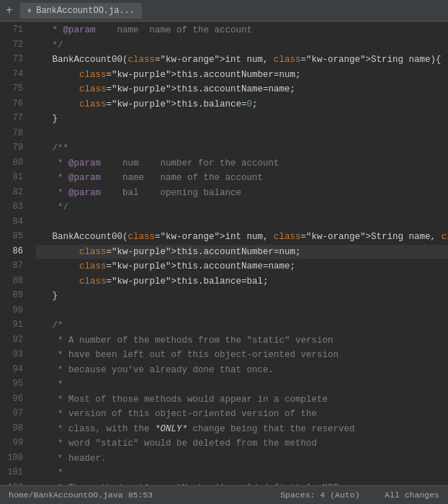 This screenshot has height=504, width=448. Describe the element at coordinates (14, 297) in the screenshot. I see `line-number: 89` at that location.